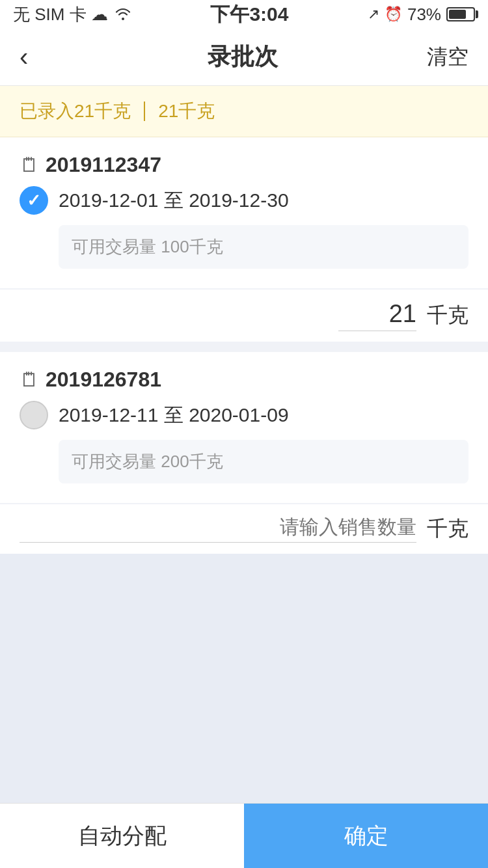 This screenshot has width=488, height=868. Describe the element at coordinates (244, 316) in the screenshot. I see `batch1-quantity-row: 21 千克` at that location.